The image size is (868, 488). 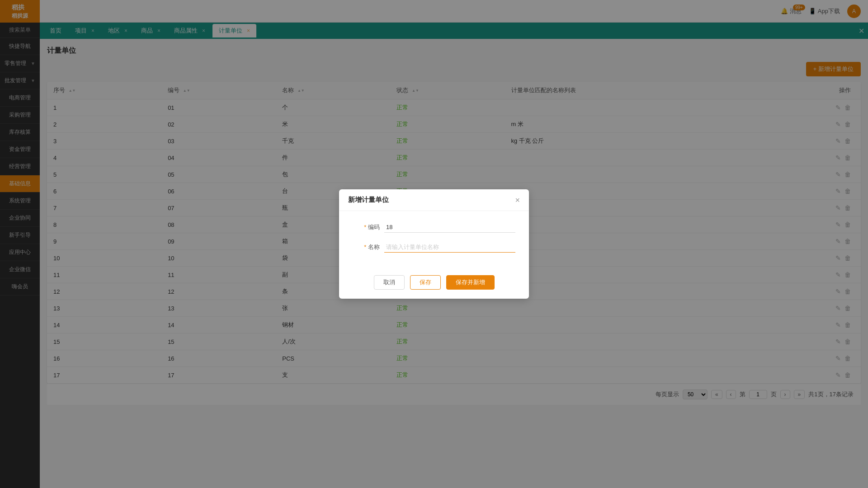 What do you see at coordinates (450, 247) in the screenshot?
I see `name-input` at bounding box center [450, 247].